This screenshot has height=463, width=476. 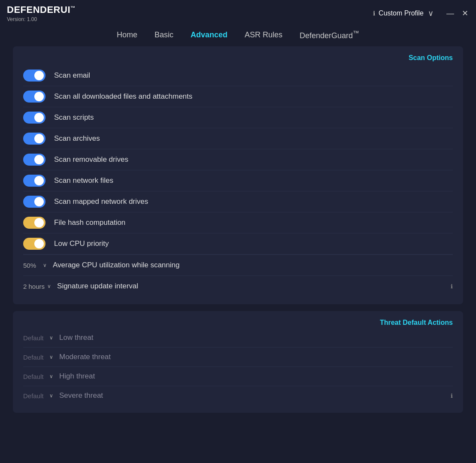 I want to click on nav-basic: Basic, so click(x=164, y=35).